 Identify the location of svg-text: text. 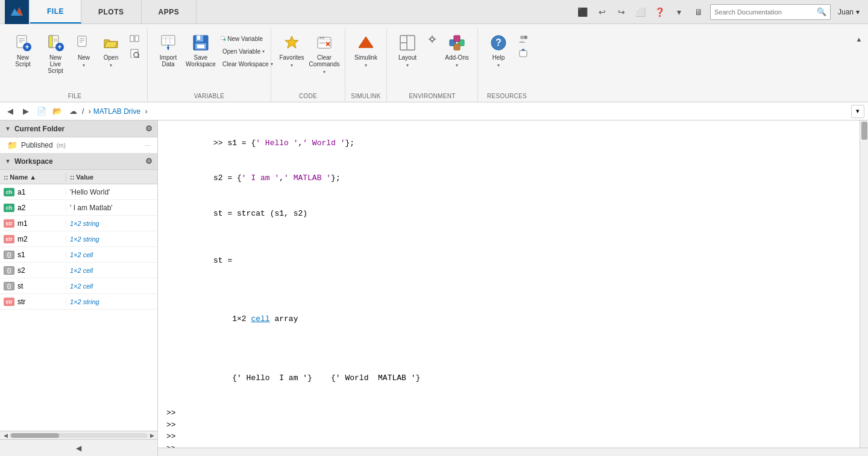
(322, 43).